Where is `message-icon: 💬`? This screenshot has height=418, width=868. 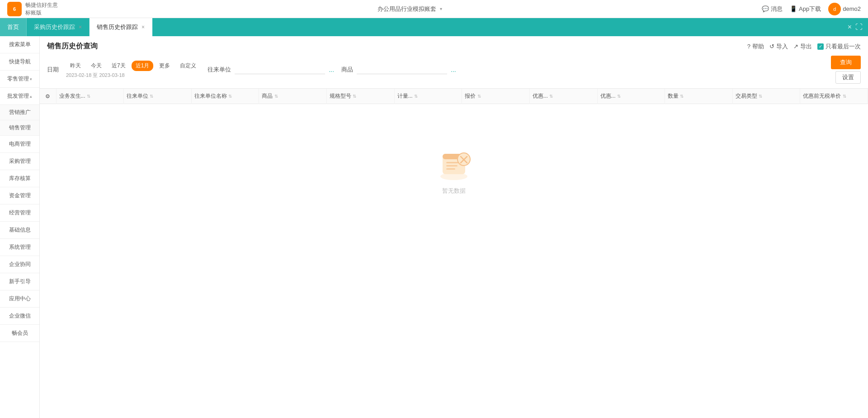
message-icon: 💬 is located at coordinates (765, 9).